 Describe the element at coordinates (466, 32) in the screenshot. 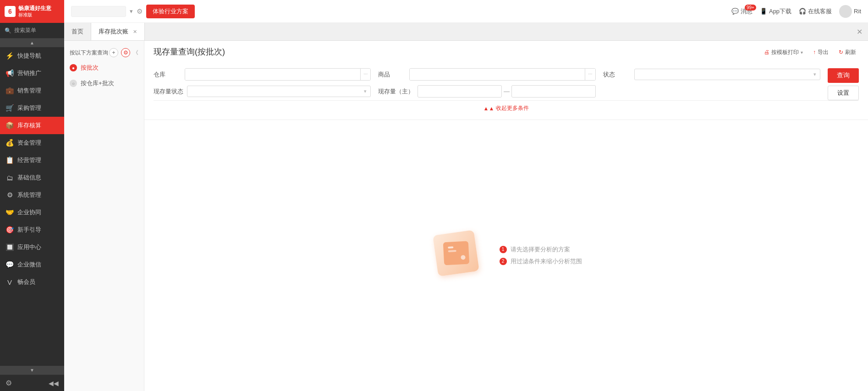

I see `tabbar: 首页 库存批次账 ✕ ✕` at that location.